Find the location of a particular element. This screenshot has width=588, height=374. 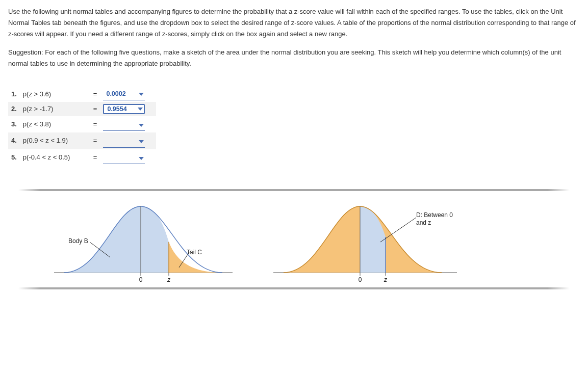

answer-dropdown-2: 0.9554 is located at coordinates (124, 109).